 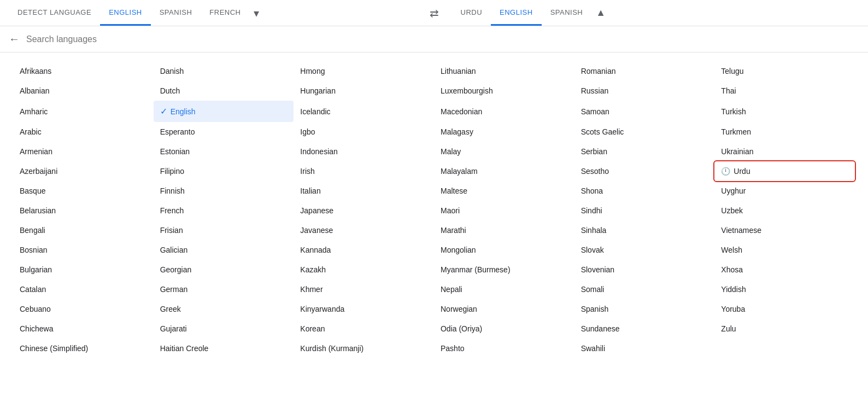 I want to click on language-item: ✓English, so click(x=224, y=112).